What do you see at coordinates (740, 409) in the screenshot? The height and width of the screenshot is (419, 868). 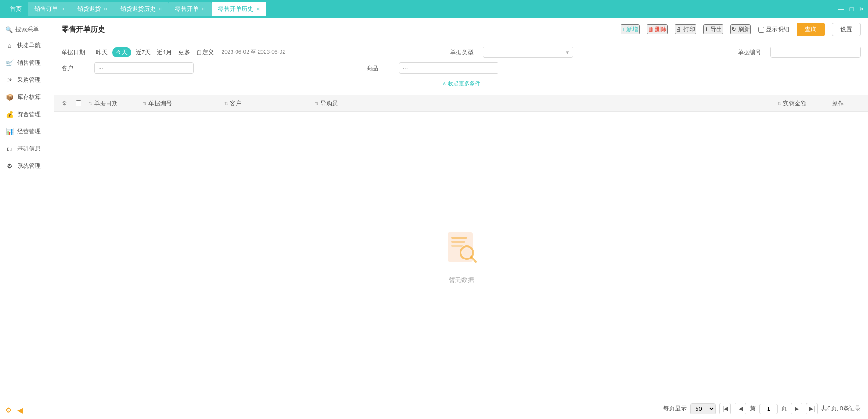 I see `prev-page-button: ◀` at bounding box center [740, 409].